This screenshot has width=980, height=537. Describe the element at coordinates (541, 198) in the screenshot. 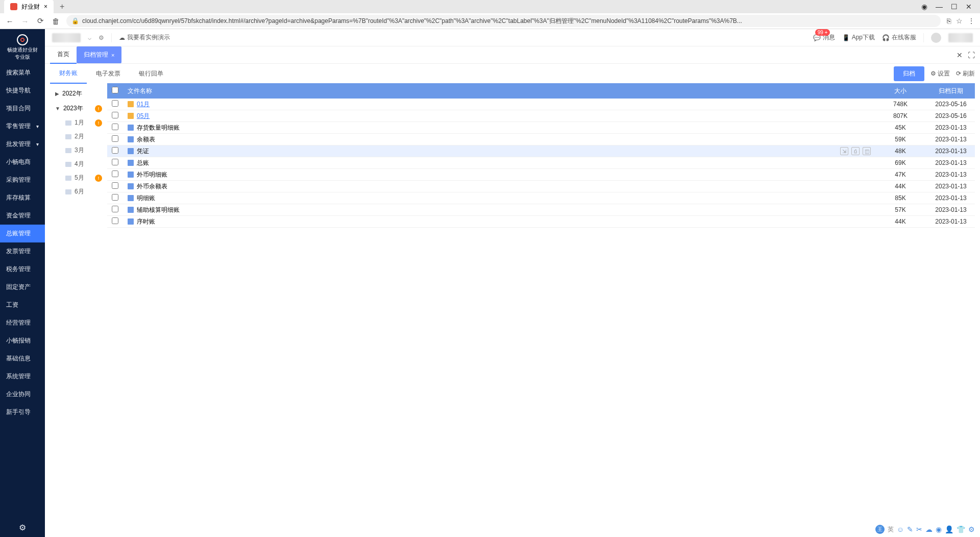

I see `table-row: 明细账 85K 2023-01-13` at that location.